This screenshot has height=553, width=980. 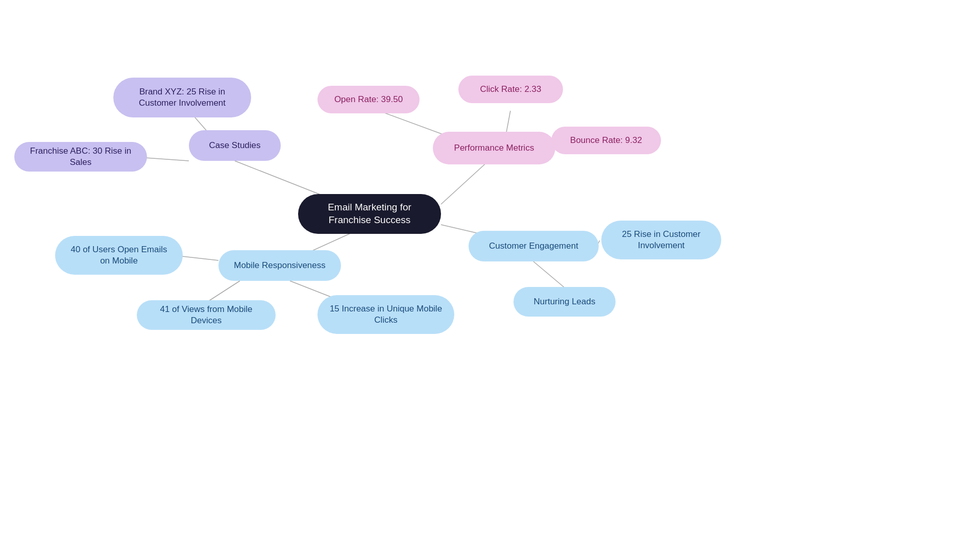 What do you see at coordinates (565, 302) in the screenshot?
I see `nurturing-leads-label: Nurturing Leads` at bounding box center [565, 302].